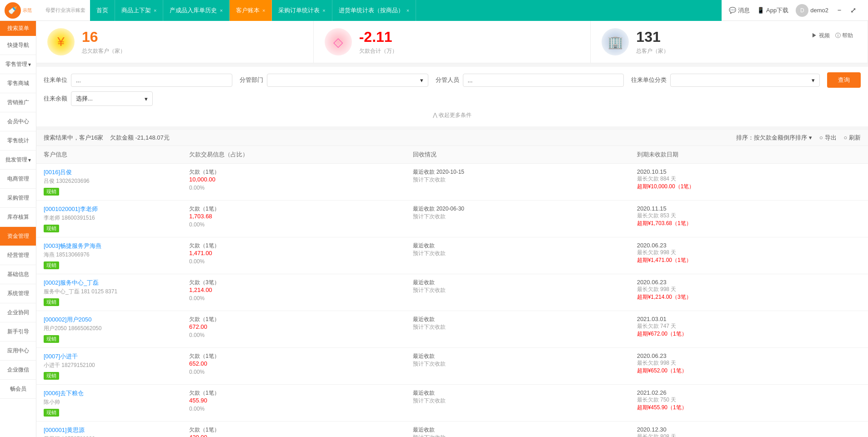 This screenshot has height=437, width=868. Describe the element at coordinates (525, 176) in the screenshot. I see `recovery-cell: 最近收款 2020-10-15 预计下次收款` at that location.